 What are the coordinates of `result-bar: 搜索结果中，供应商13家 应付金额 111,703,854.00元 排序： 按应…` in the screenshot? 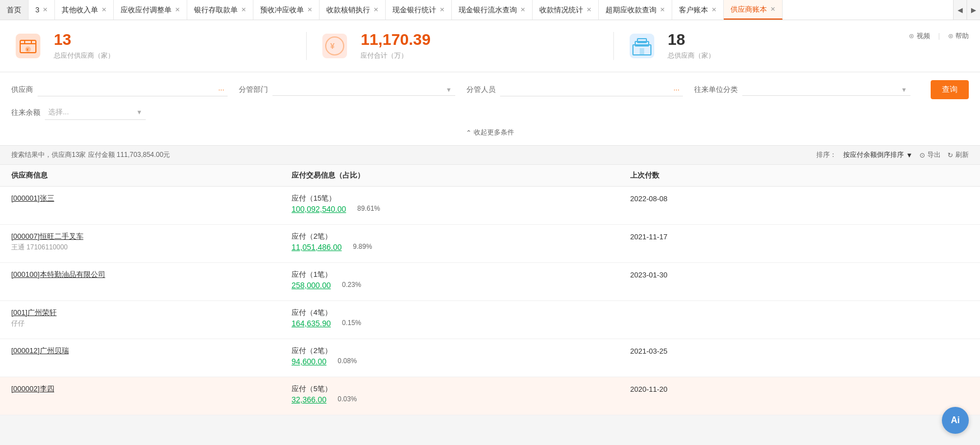 It's located at (490, 155).